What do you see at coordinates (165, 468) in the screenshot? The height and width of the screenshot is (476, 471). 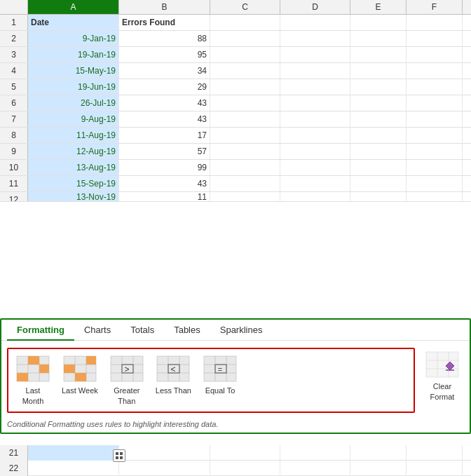 I see `cell-b22` at bounding box center [165, 468].